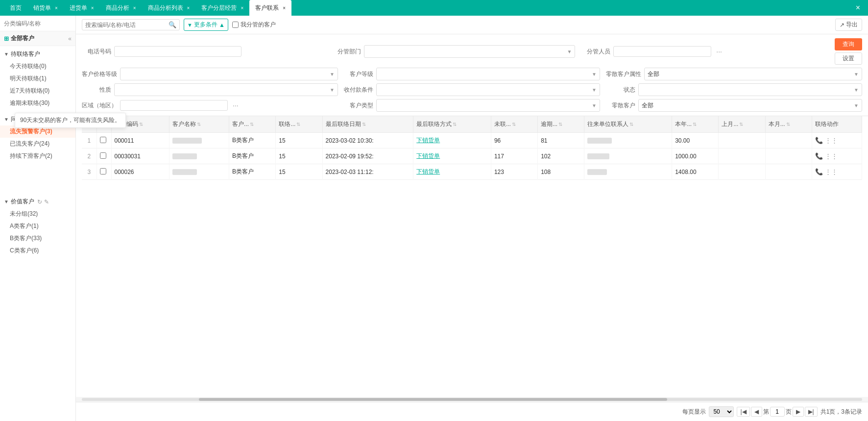 The image size is (868, 421). What do you see at coordinates (135, 8) in the screenshot?
I see `close-analysis-icon: ×` at bounding box center [135, 8].